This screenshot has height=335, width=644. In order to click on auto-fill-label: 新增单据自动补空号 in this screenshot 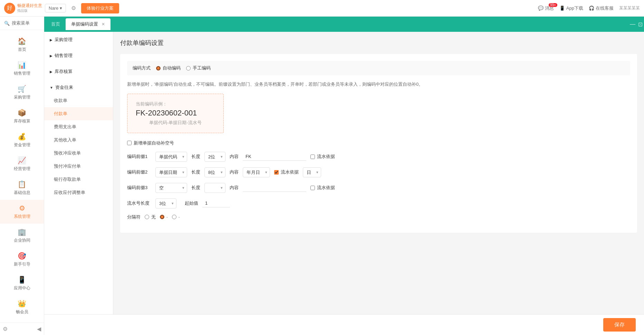, I will do `click(154, 143)`.